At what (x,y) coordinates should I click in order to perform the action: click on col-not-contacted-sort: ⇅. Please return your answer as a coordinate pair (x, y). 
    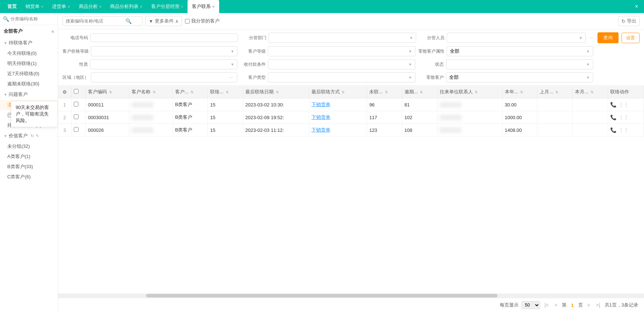
    Looking at the image, I should click on (386, 92).